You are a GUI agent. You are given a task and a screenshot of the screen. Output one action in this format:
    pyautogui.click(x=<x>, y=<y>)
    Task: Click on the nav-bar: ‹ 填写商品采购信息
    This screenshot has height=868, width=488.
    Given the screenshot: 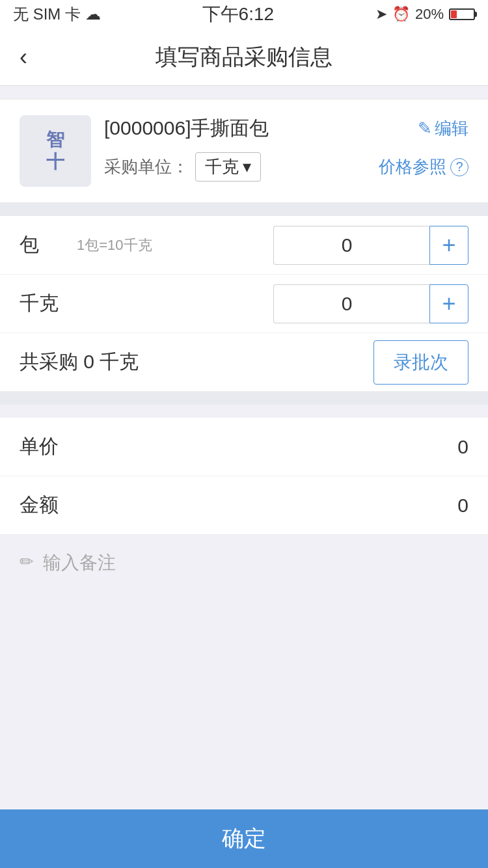 What is the action you would take?
    pyautogui.click(x=244, y=57)
    